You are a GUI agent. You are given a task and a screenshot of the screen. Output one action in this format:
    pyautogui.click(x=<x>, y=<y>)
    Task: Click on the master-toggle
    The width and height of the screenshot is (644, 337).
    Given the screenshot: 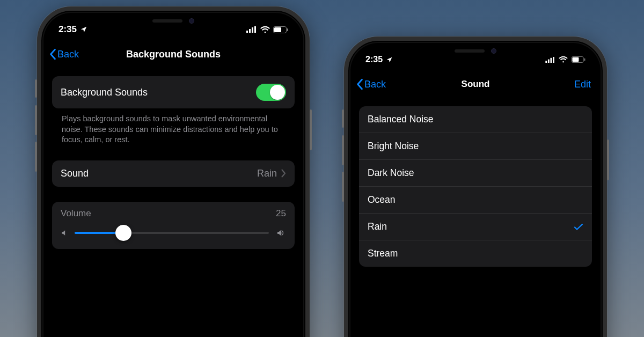 What is the action you would take?
    pyautogui.click(x=271, y=92)
    